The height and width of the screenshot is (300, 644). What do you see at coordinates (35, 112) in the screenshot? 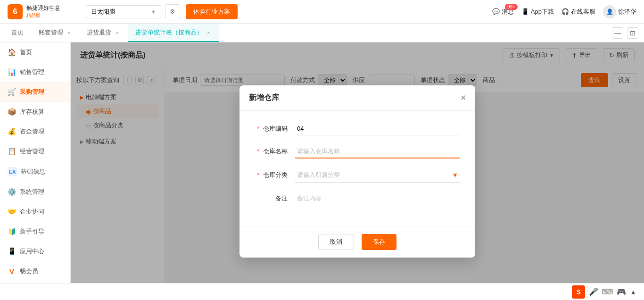
I see `sidebar-item-inventory: 📦 库存核算` at bounding box center [35, 112].